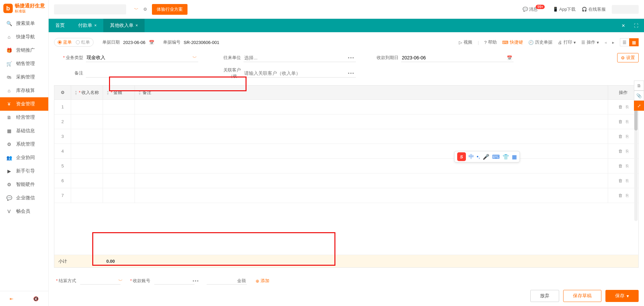 The width and height of the screenshot is (644, 306). I want to click on table-row: 3🗑⎘, so click(346, 137).